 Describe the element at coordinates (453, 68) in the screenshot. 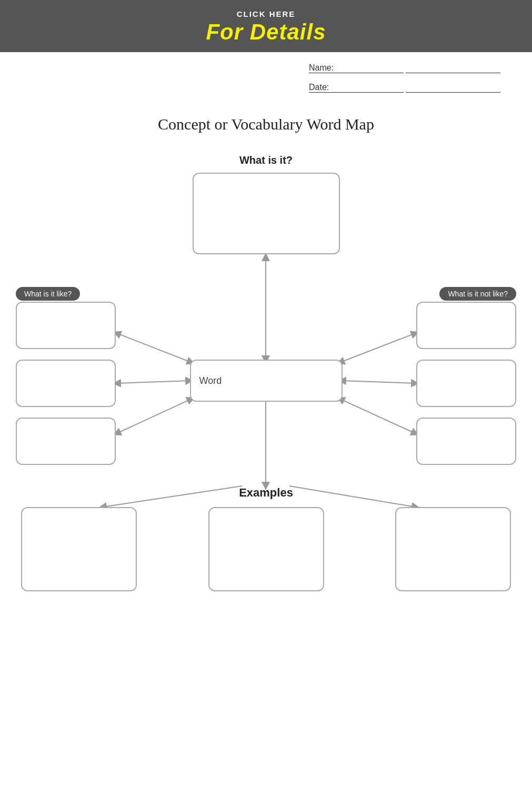

I see `name-underline` at that location.